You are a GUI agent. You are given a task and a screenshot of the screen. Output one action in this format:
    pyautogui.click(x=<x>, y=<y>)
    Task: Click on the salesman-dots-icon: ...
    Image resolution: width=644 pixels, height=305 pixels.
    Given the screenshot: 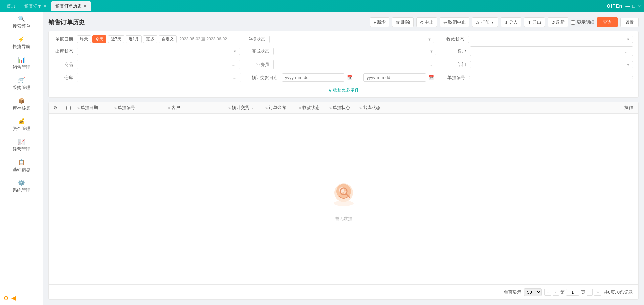 What is the action you would take?
    pyautogui.click(x=430, y=65)
    